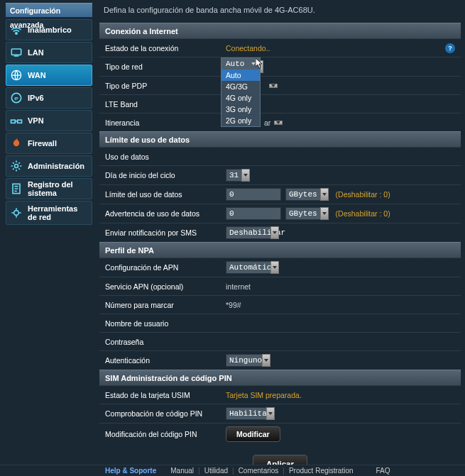  I want to click on globe-icon, so click(16, 75).